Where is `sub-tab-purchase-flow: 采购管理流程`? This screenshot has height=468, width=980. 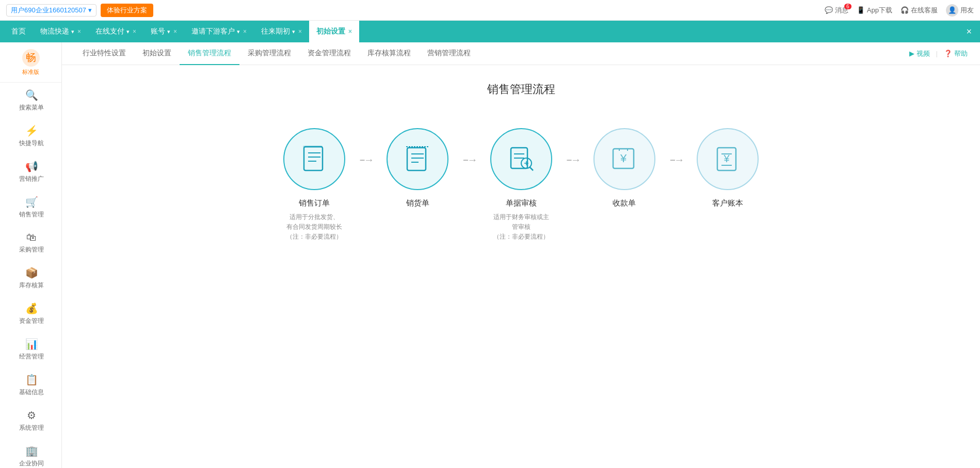 sub-tab-purchase-flow: 采购管理流程 is located at coordinates (269, 54).